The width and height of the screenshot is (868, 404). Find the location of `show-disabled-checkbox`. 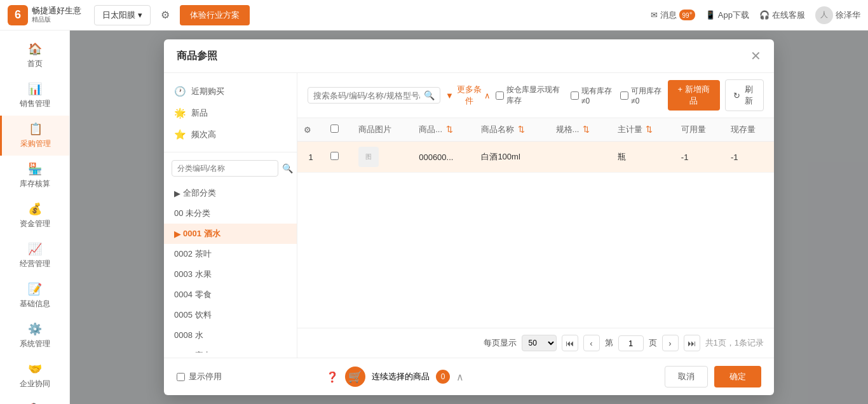

show-disabled-checkbox is located at coordinates (180, 377).